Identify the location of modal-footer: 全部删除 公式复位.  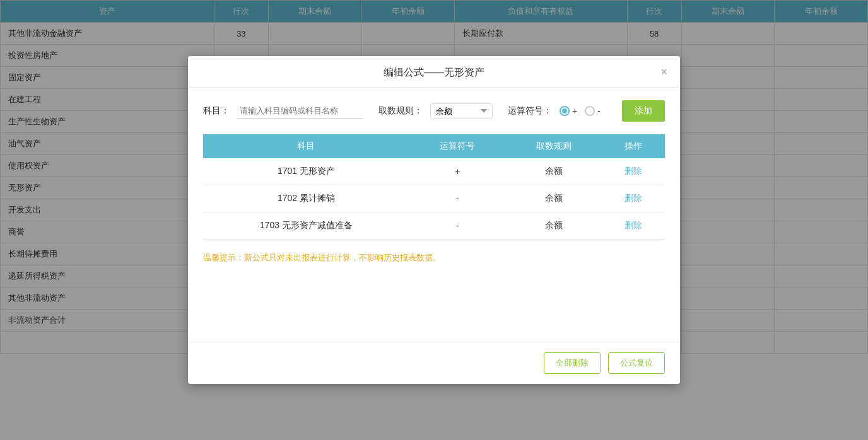
(434, 363).